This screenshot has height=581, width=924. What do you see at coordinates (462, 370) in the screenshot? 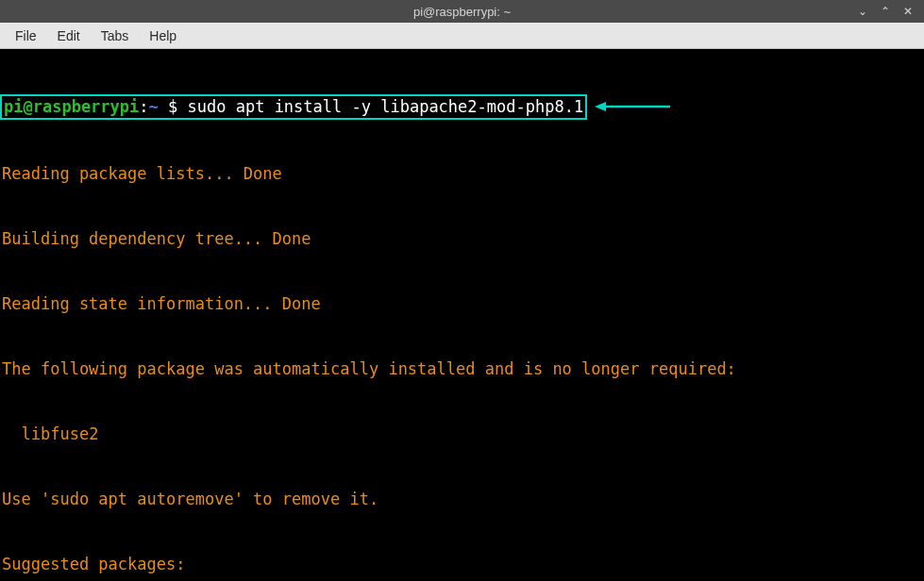
I see `output-line: The following package was automatically …` at bounding box center [462, 370].